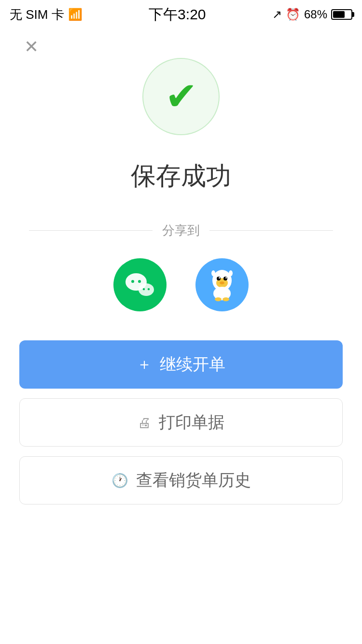 This screenshot has width=362, height=644. I want to click on close-button: ✕, so click(31, 47).